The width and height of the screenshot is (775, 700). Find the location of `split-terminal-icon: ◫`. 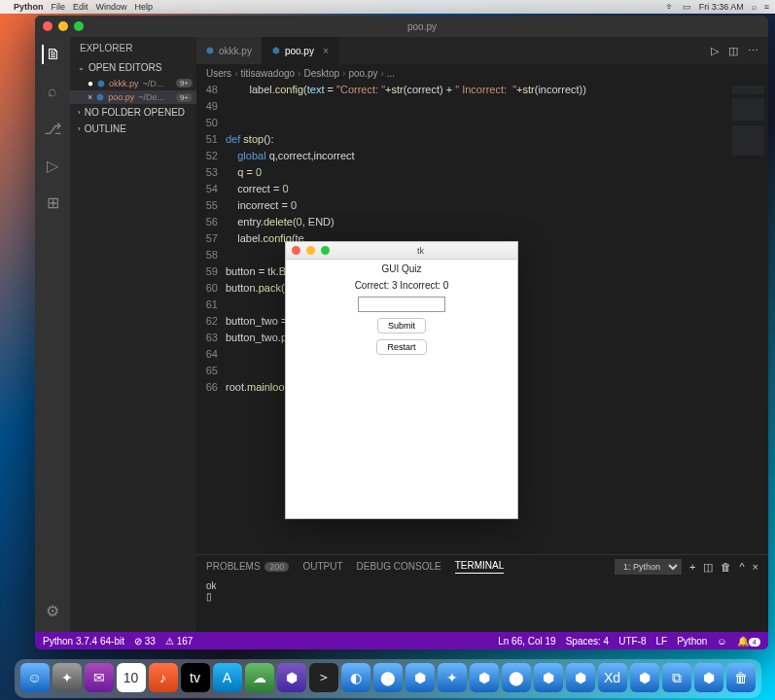

split-terminal-icon: ◫ is located at coordinates (708, 568).